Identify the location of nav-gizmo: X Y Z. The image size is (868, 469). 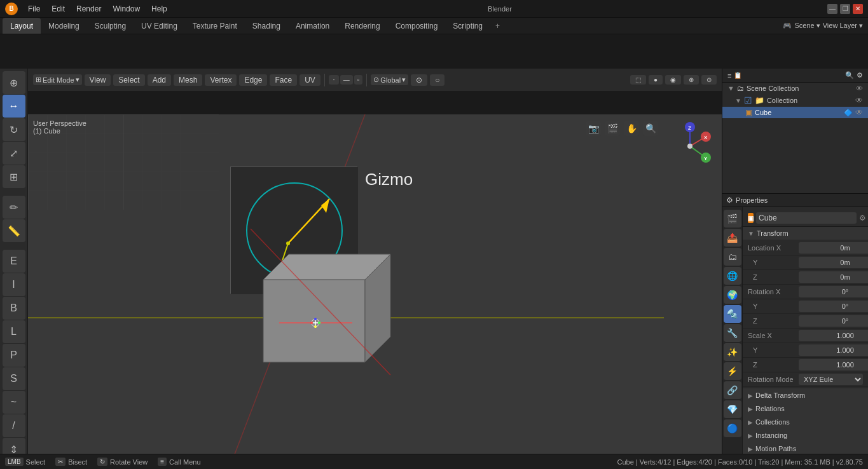
(690, 146).